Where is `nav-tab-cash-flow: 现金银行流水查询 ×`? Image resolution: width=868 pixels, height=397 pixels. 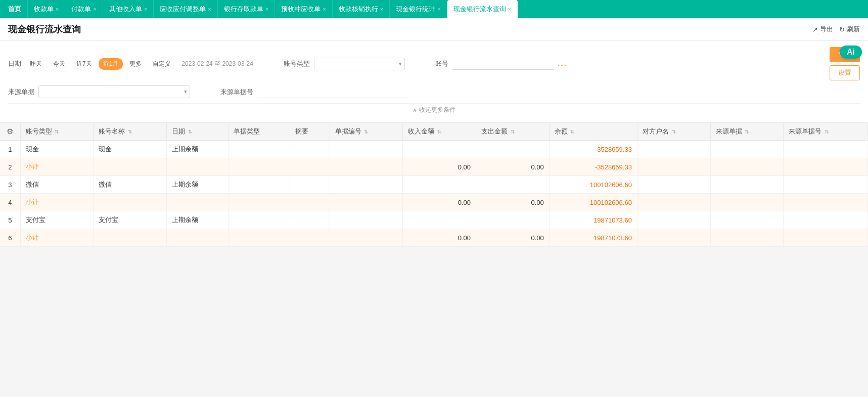
nav-tab-cash-flow: 现金银行流水查询 × is located at coordinates (482, 9).